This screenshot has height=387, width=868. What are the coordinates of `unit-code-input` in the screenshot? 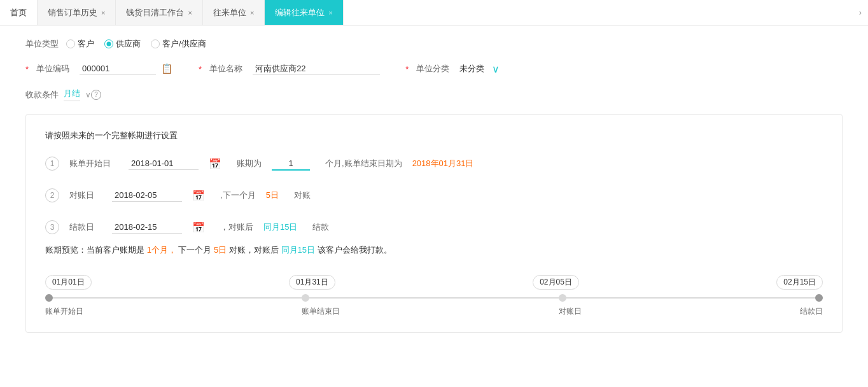 It's located at (118, 69).